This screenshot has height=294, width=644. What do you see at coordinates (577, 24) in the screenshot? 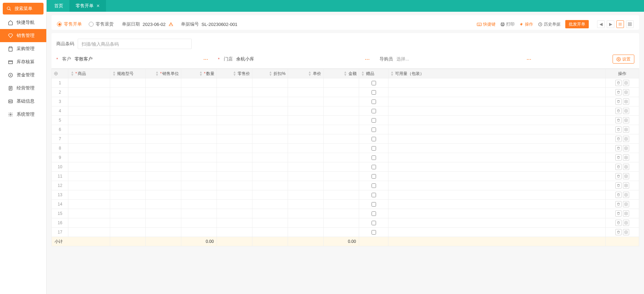
I see `batch-order-button: 批发开单` at bounding box center [577, 24].